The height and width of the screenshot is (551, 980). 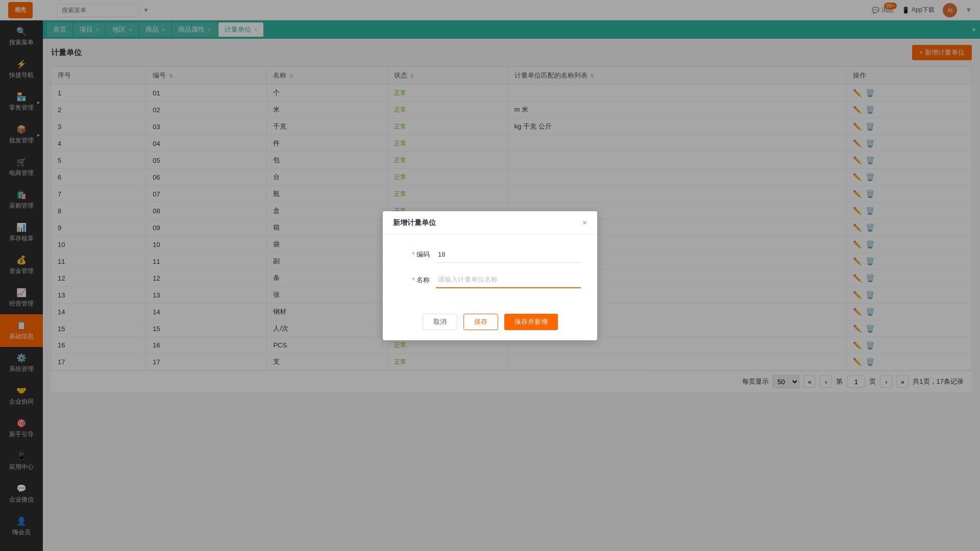 I want to click on modal-close-button: ×, so click(x=585, y=223).